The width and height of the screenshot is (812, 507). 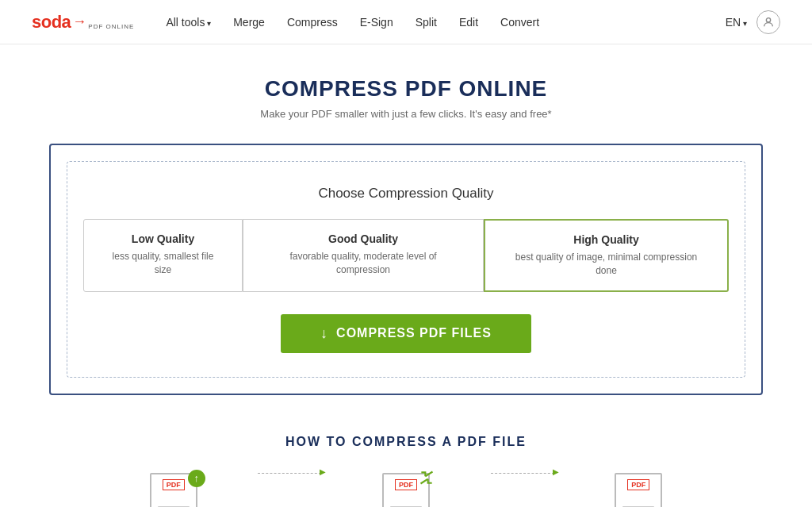 What do you see at coordinates (363, 255) in the screenshot?
I see `quality-good: Good Quality favorable quality, moderate…` at bounding box center [363, 255].